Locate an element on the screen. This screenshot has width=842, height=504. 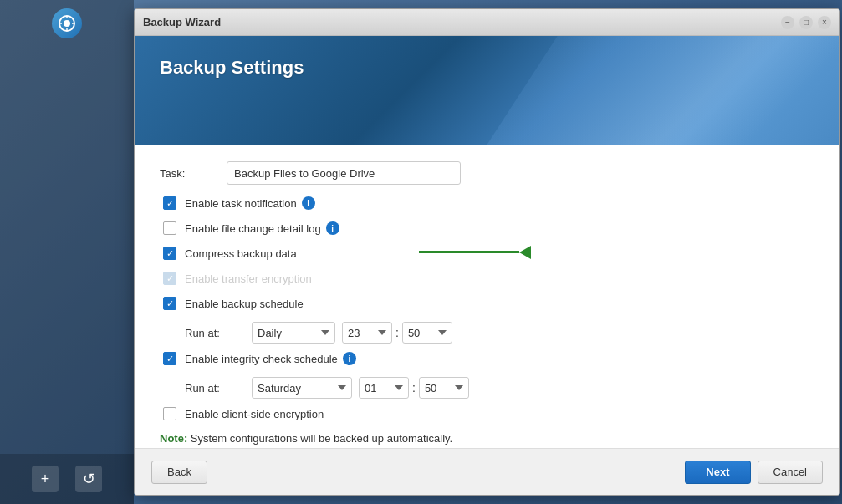
notify-label: Enable task notification is located at coordinates (241, 204).